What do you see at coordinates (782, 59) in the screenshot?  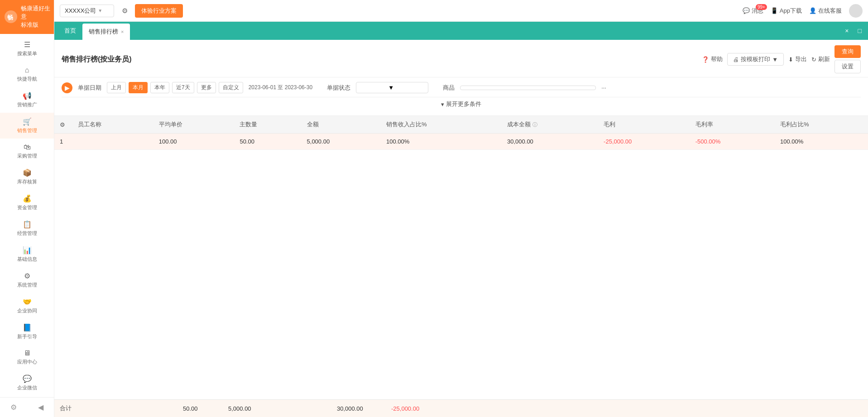 I see `page-actions: ❓ 帮助 🖨 按模板打印 ▼ ⬇ 导出 ↻ 刷新` at bounding box center [782, 59].